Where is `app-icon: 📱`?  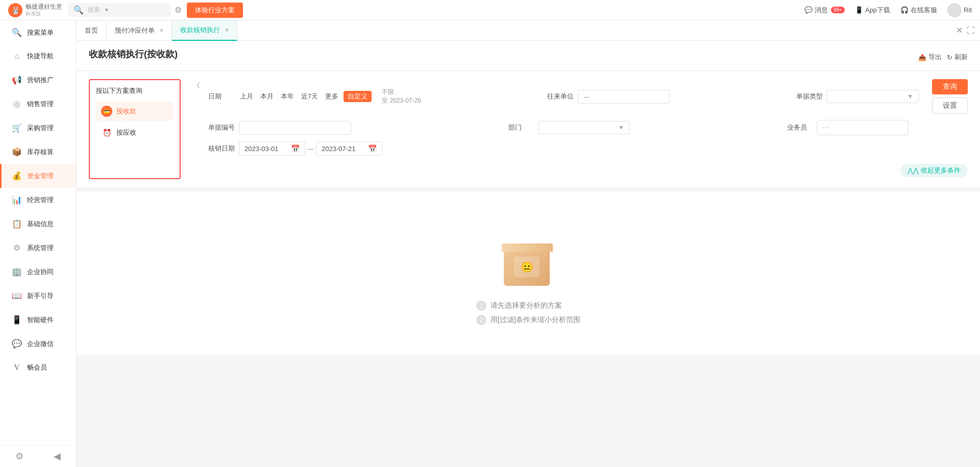
app-icon: 📱 is located at coordinates (859, 10).